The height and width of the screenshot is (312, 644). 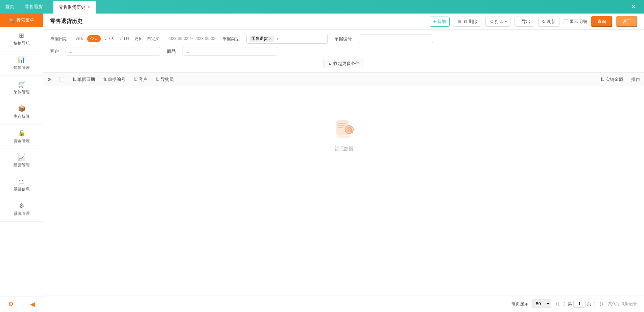 What do you see at coordinates (506, 22) in the screenshot?
I see `print-arrow: ▾` at bounding box center [506, 22].